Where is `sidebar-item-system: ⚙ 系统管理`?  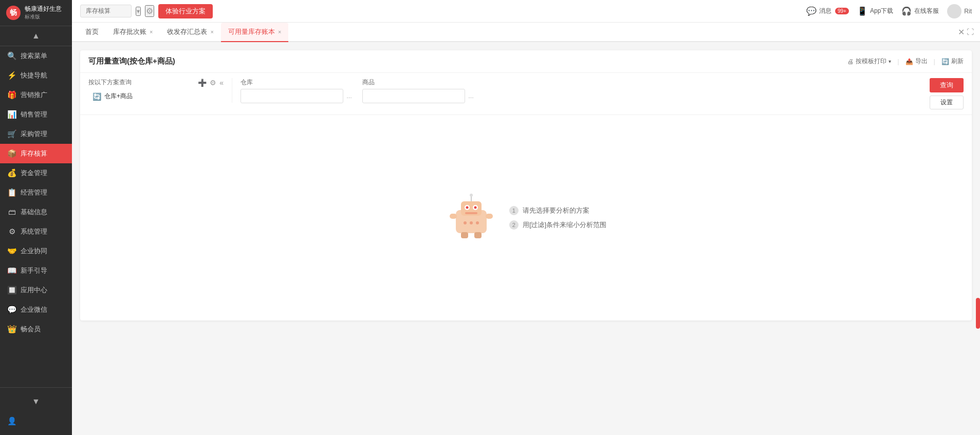 sidebar-item-system: ⚙ 系统管理 is located at coordinates (36, 232).